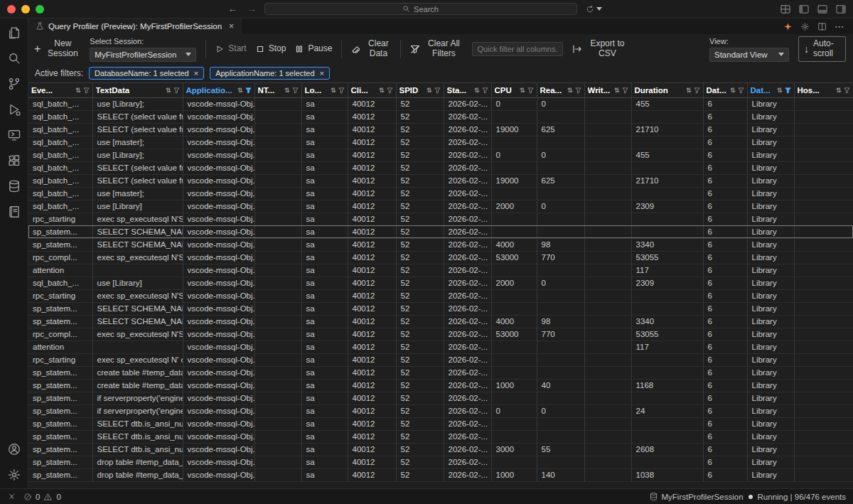 Image resolution: width=853 pixels, height=504 pixels. What do you see at coordinates (138, 104) in the screenshot?
I see `grid-cell: use [Library];` at bounding box center [138, 104].